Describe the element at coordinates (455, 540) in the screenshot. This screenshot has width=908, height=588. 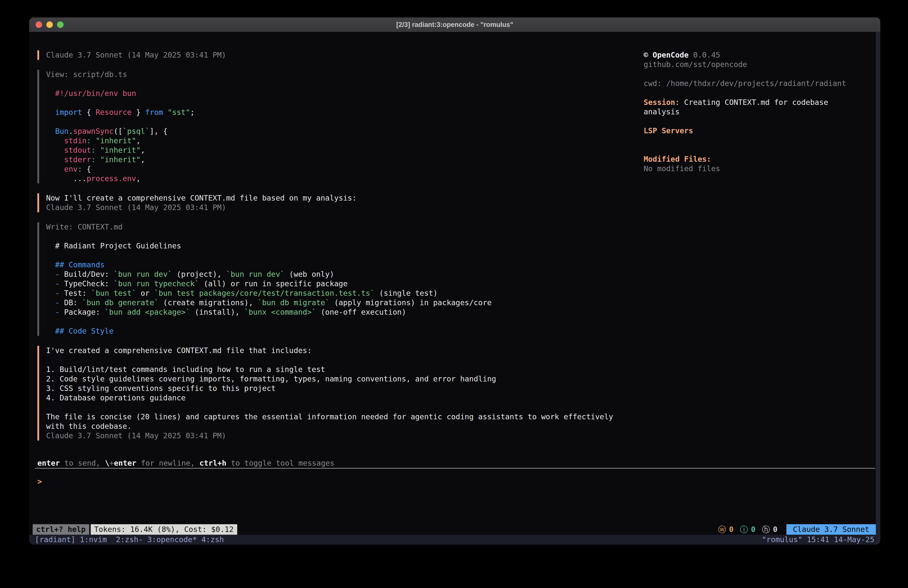
I see `tmux-status-bar: [radiant] 1:nvim 2:zsh- 3:opencode* 4:zs…` at that location.